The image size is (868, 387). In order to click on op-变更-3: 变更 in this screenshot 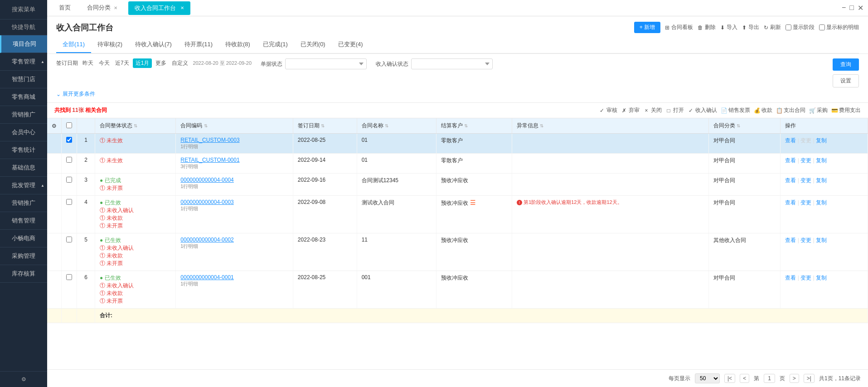, I will do `click(806, 203)`.